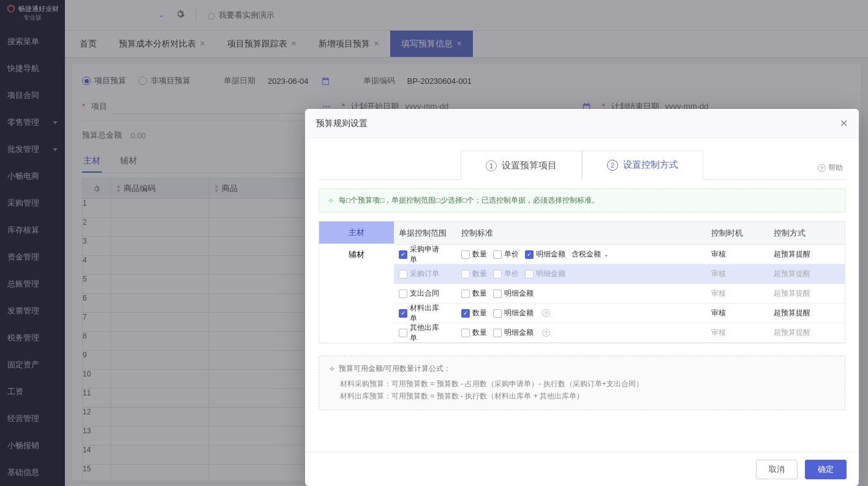 This screenshot has width=868, height=486. Describe the element at coordinates (581, 233) in the screenshot. I see `rule-col-std: 控制标准` at that location.